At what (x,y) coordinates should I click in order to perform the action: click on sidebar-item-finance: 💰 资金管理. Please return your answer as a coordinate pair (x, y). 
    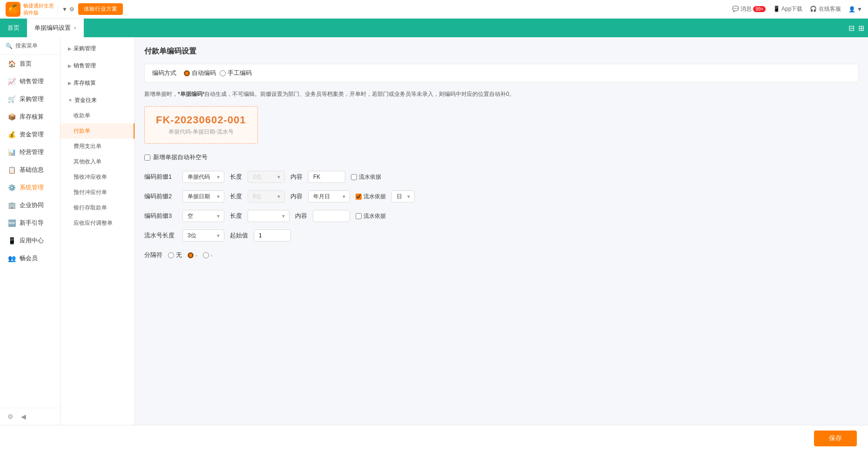
    Looking at the image, I should click on (30, 135).